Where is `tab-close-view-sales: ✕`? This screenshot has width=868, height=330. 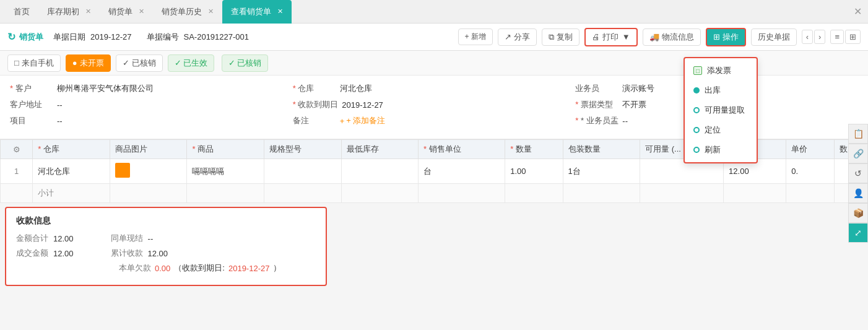 tab-close-view-sales: ✕ is located at coordinates (280, 11).